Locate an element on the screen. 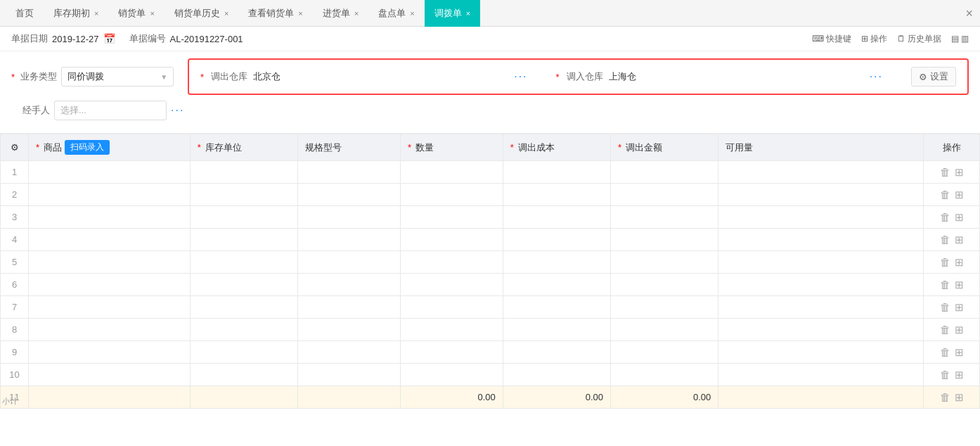 The image size is (980, 446). window-close-button: × is located at coordinates (969, 13).